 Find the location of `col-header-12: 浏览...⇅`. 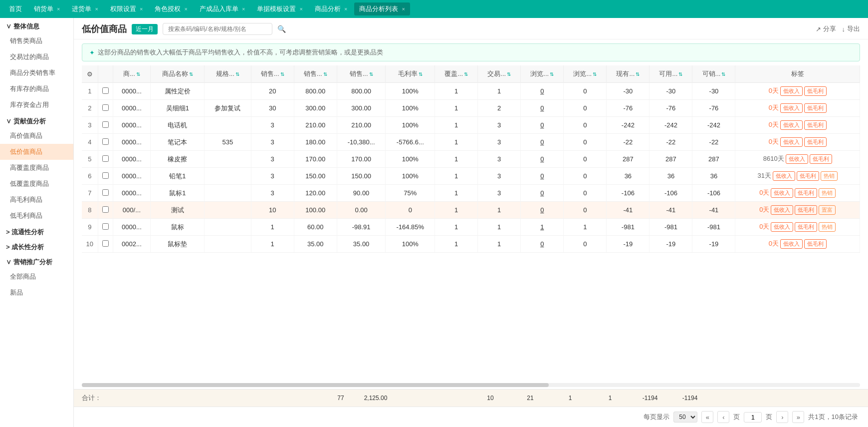

col-header-12: 浏览...⇅ is located at coordinates (585, 74).